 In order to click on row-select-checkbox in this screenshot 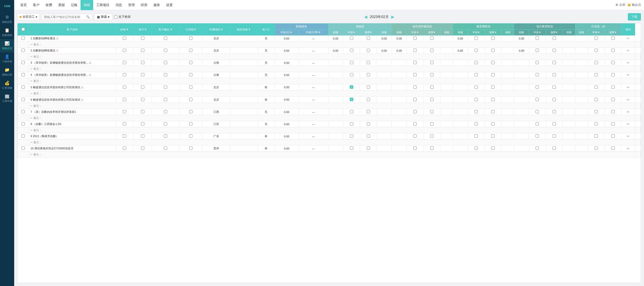, I will do `click(23, 136)`.